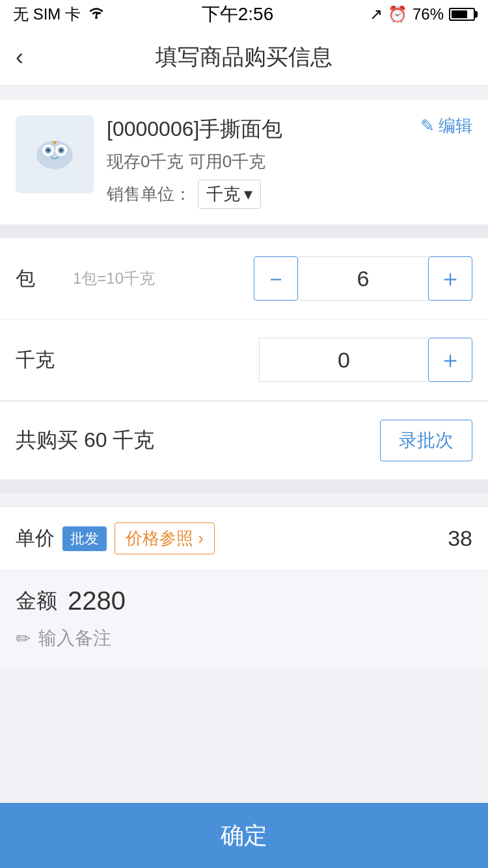 The image size is (488, 868). Describe the element at coordinates (244, 539) in the screenshot. I see `price-row: 单价 批发 价格参照 › 38` at that location.